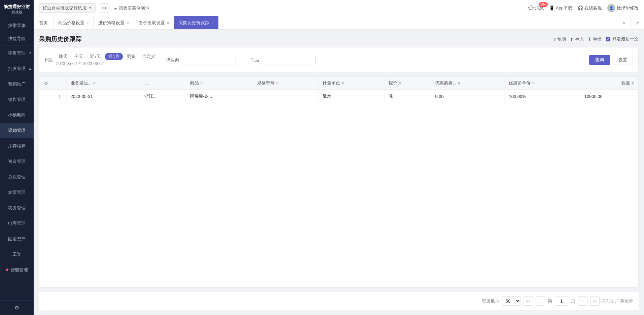  Describe the element at coordinates (17, 177) in the screenshot. I see `sidebar-item-general-ledger: 总账管理` at that location.